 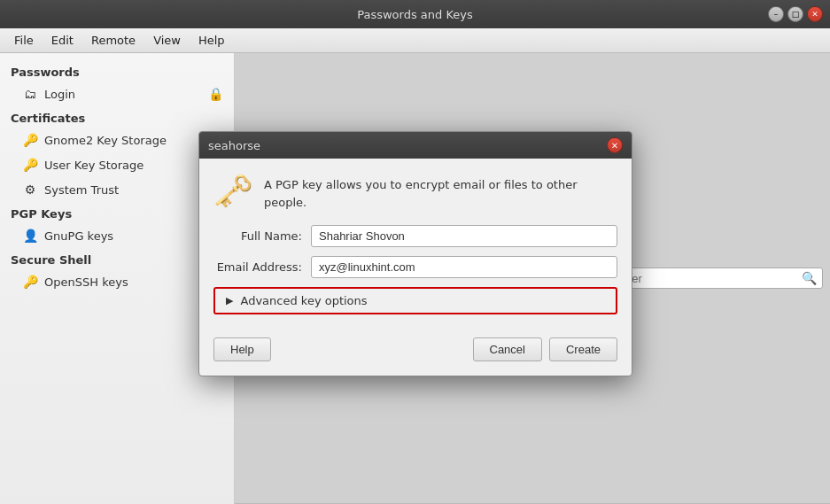 I want to click on gnome2-icon: 🔑, so click(x=30, y=140).